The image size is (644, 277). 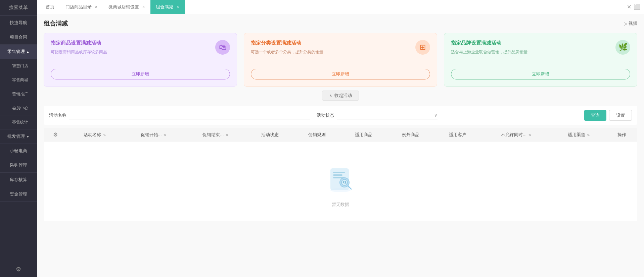 I want to click on grid-icon: ⊞, so click(x=423, y=47).